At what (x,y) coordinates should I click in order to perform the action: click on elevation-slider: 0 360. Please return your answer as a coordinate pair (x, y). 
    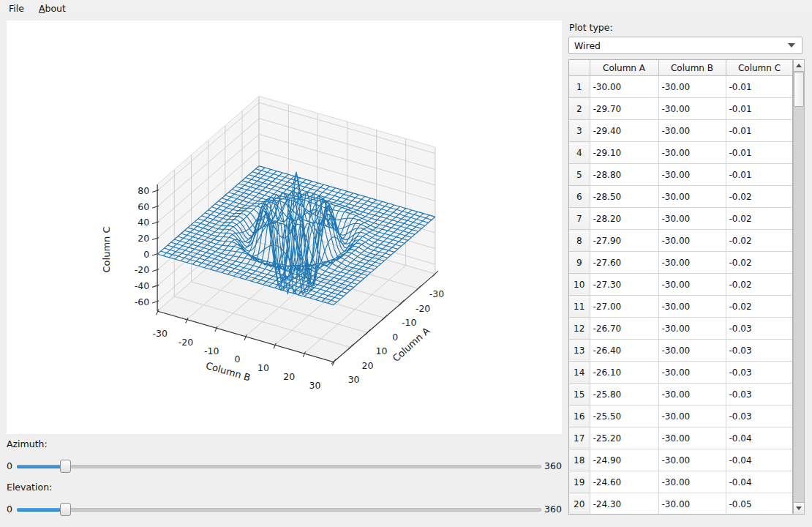
    Looking at the image, I should click on (284, 509).